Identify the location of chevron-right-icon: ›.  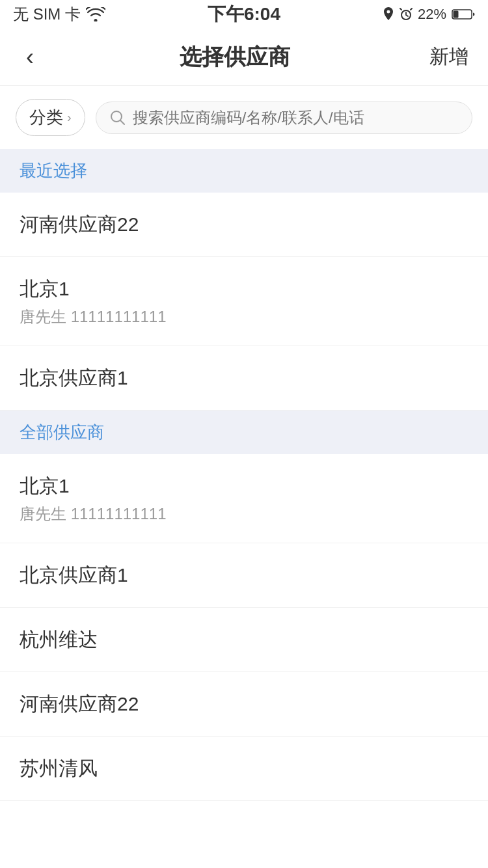
(69, 117).